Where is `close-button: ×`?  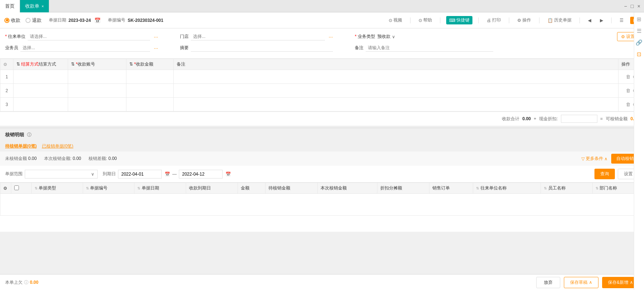 close-button: × is located at coordinates (639, 6).